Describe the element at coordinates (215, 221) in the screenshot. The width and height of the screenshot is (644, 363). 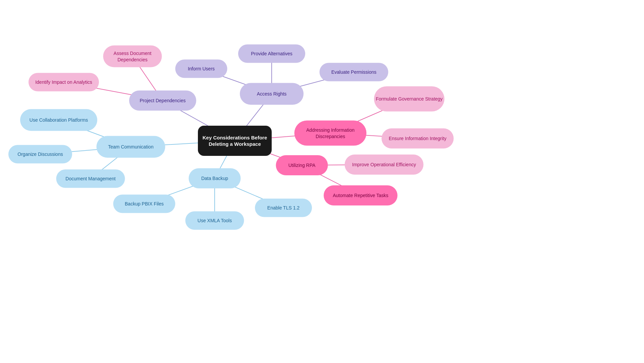
I see `node-use-xmla: Use XMLA Tools` at that location.